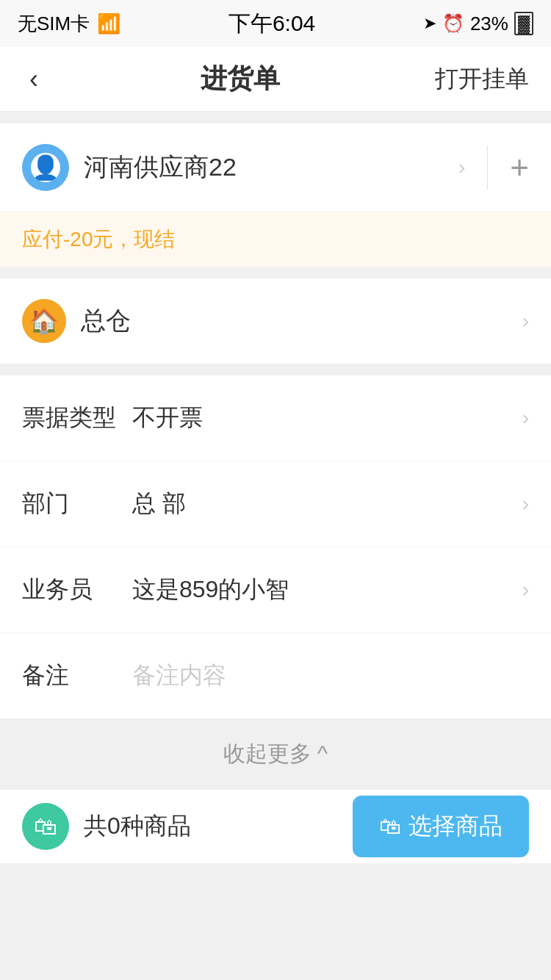 This screenshot has height=980, width=551. Describe the element at coordinates (272, 24) in the screenshot. I see `status-bar-time: 下午6:04` at that location.